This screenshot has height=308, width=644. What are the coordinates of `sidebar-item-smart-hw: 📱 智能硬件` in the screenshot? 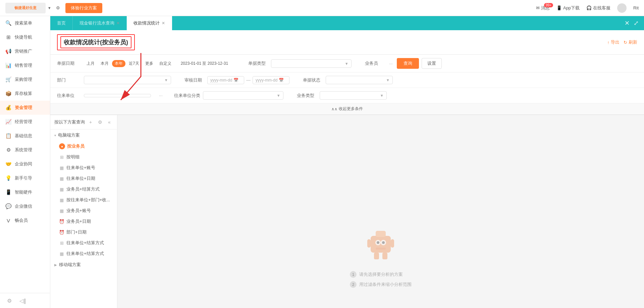 It's located at (25, 192).